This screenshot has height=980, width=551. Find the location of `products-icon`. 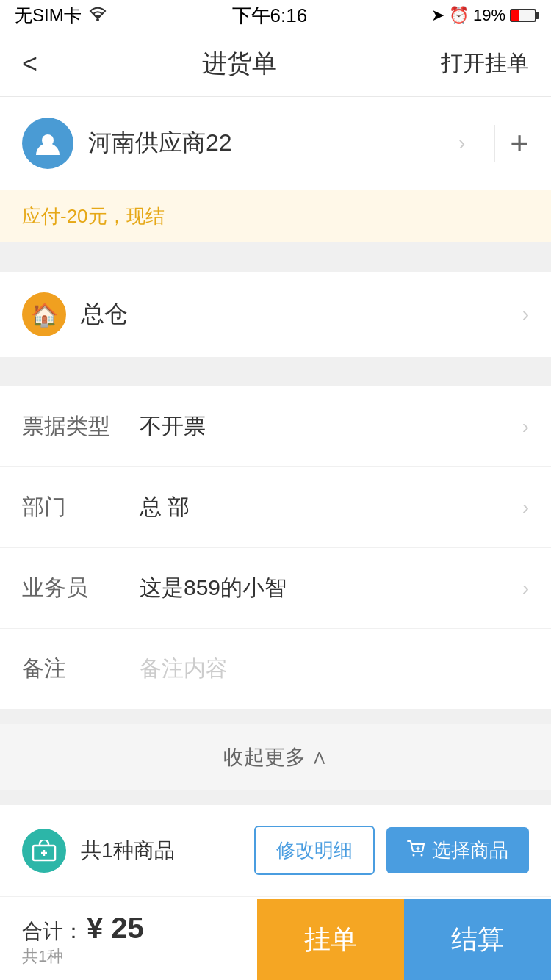

products-icon is located at coordinates (44, 851).